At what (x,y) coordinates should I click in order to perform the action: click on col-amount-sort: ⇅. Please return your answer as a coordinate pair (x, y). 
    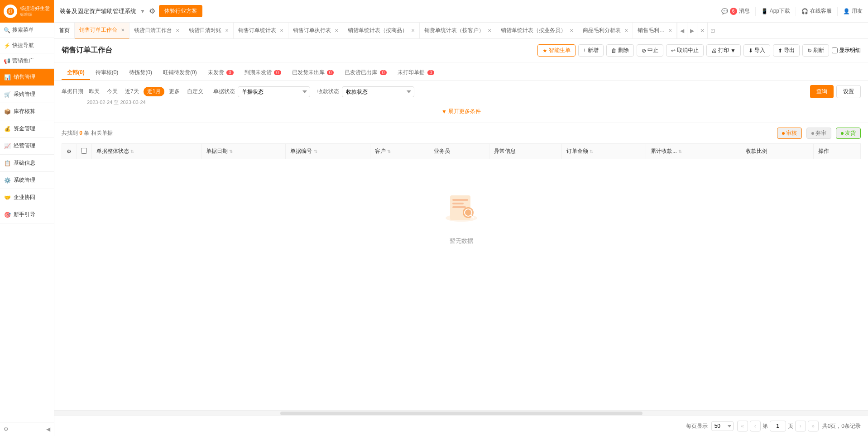
    Looking at the image, I should click on (591, 151).